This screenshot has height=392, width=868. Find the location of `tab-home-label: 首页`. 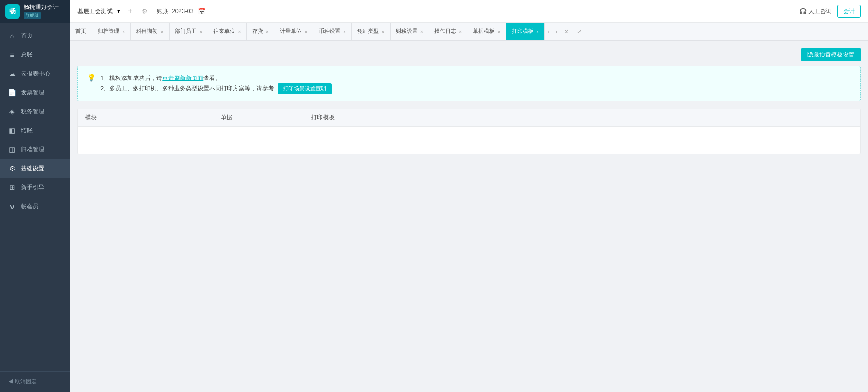

tab-home-label: 首页 is located at coordinates (81, 32).